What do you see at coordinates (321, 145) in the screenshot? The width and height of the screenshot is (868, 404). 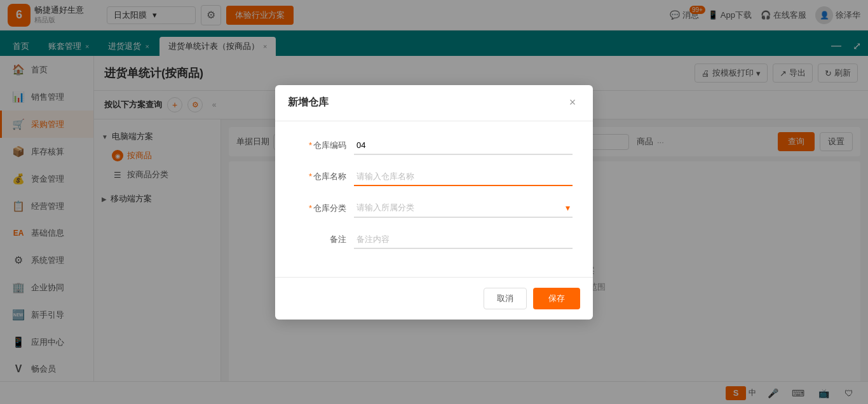 I see `code-label: *仓库编码` at bounding box center [321, 145].